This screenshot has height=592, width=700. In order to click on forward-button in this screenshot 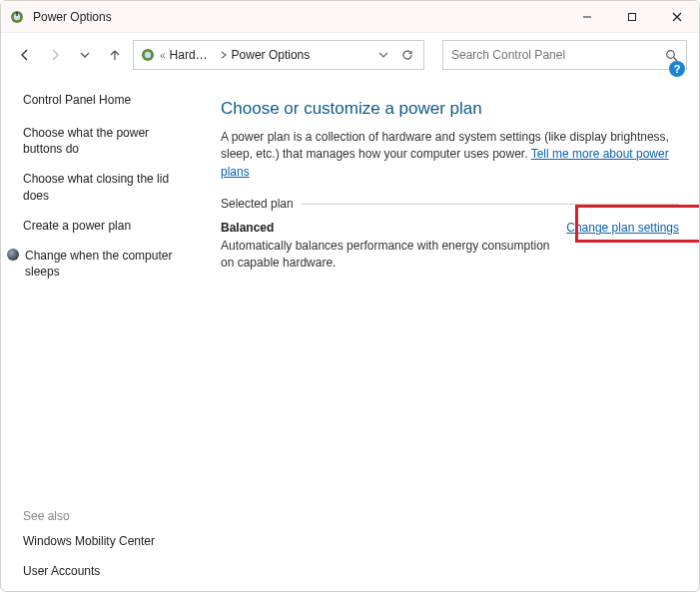, I will do `click(55, 55)`.